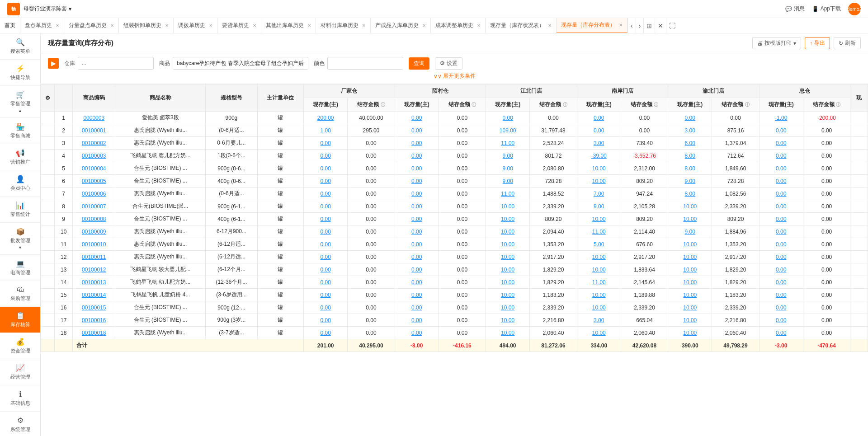 The height and width of the screenshot is (436, 868). What do you see at coordinates (640, 26) in the screenshot?
I see `tab-next-btn: ›` at bounding box center [640, 26].